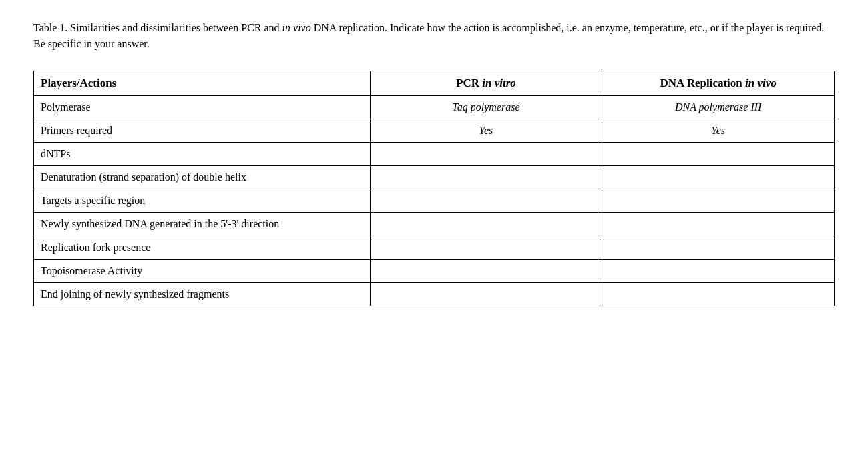 The width and height of the screenshot is (868, 467). Describe the element at coordinates (703, 83) in the screenshot. I see `header-dna-prefix: DNA Replication` at that location.